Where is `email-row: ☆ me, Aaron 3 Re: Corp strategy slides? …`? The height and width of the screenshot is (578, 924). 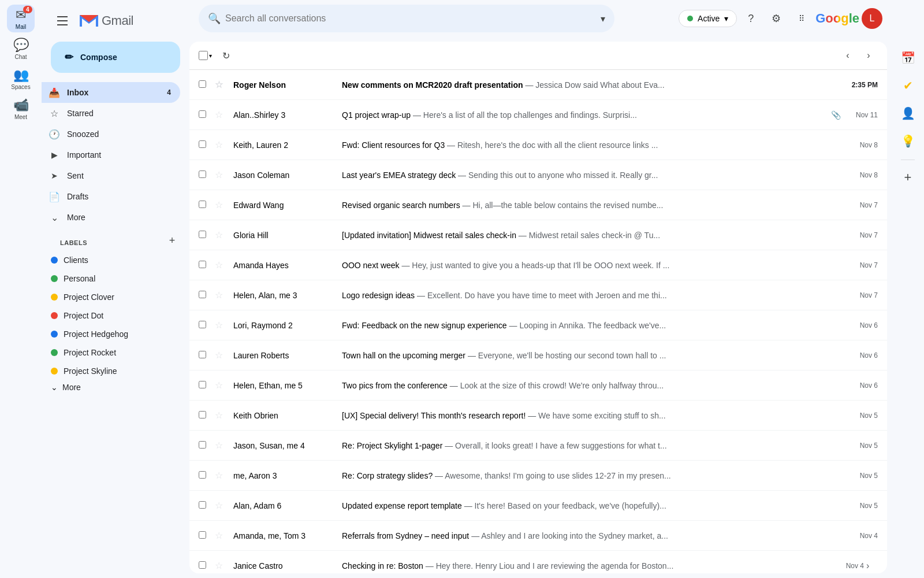
email-row: ☆ me, Aaron 3 Re: Corp strategy slides? … is located at coordinates (538, 476).